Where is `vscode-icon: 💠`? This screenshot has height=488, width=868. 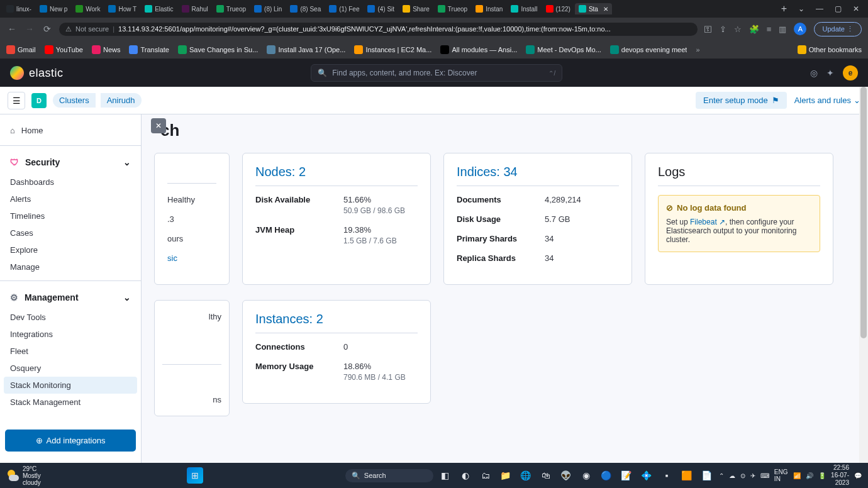
vscode-icon: 💠 is located at coordinates (647, 475).